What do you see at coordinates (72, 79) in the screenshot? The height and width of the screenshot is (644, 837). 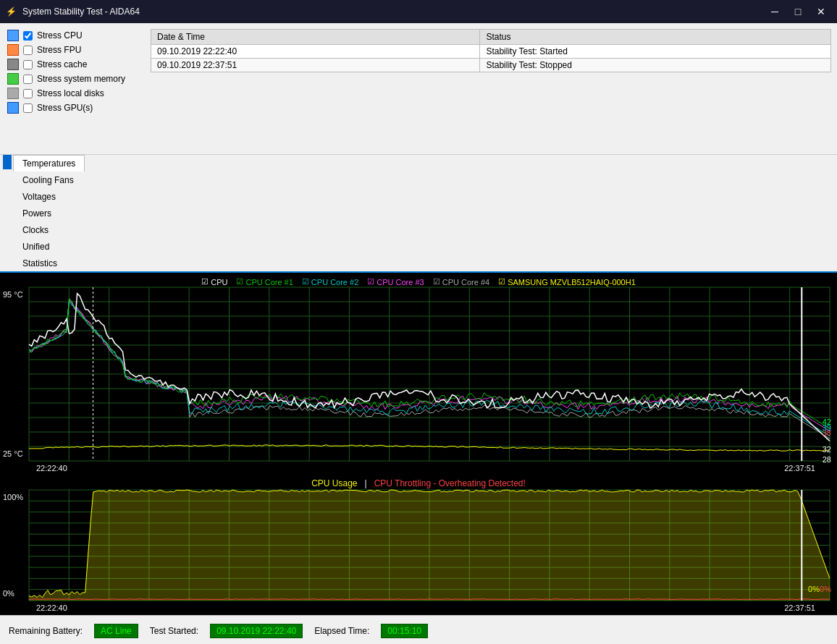 I see `stress-item-stress-memory: Stress system memory` at bounding box center [72, 79].